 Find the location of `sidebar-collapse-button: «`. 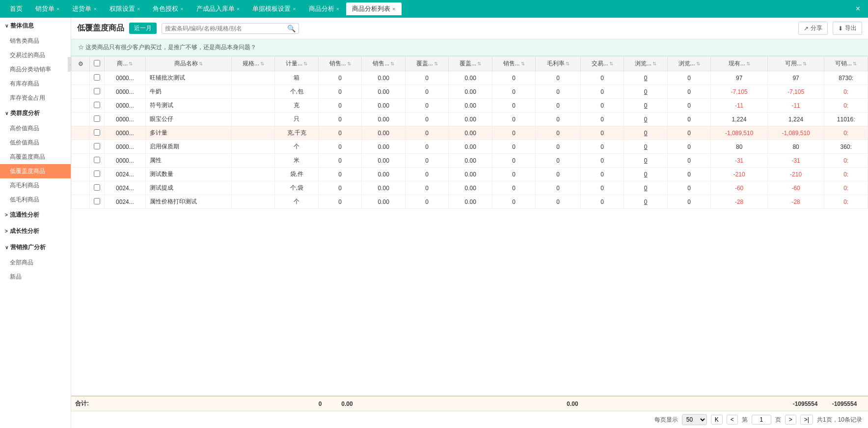

sidebar-collapse-button: « is located at coordinates (70, 64).